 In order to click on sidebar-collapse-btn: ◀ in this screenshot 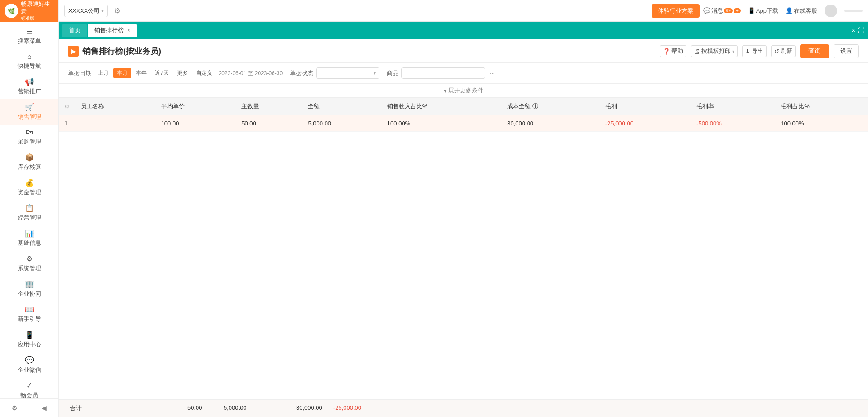, I will do `click(44, 408)`.